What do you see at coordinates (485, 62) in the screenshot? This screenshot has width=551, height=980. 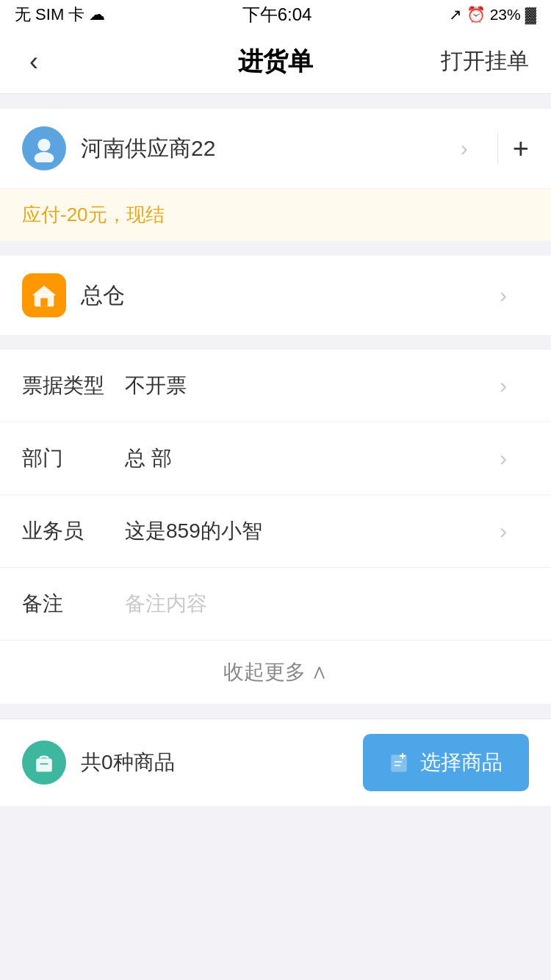 I see `open-pending-button: 打开挂单` at bounding box center [485, 62].